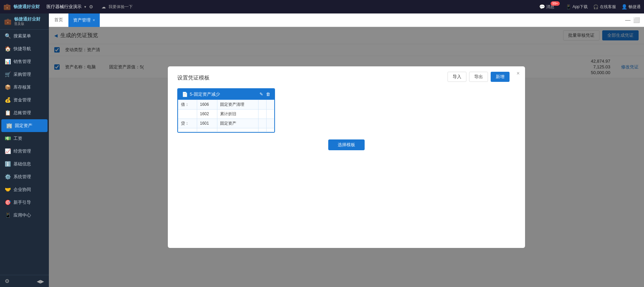 The width and height of the screenshot is (644, 287). What do you see at coordinates (22, 177) in the screenshot?
I see `sidebar-label-system: 系统管理` at bounding box center [22, 177].